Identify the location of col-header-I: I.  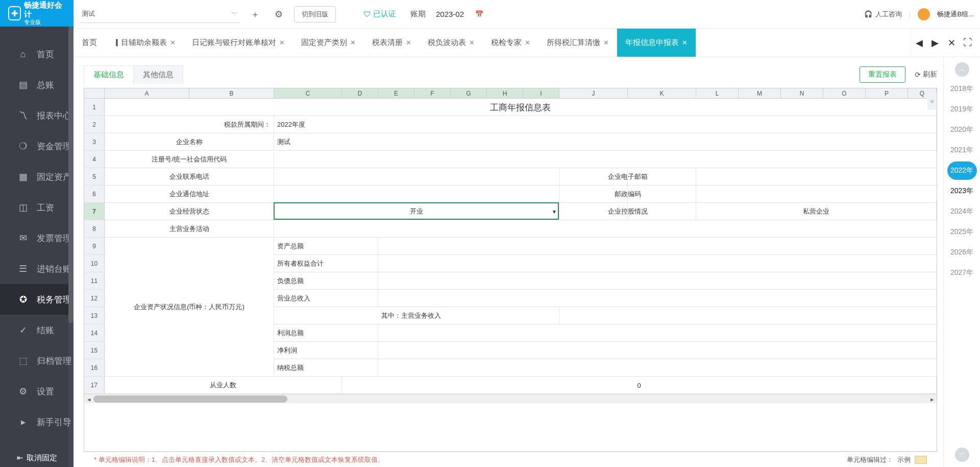
(541, 93).